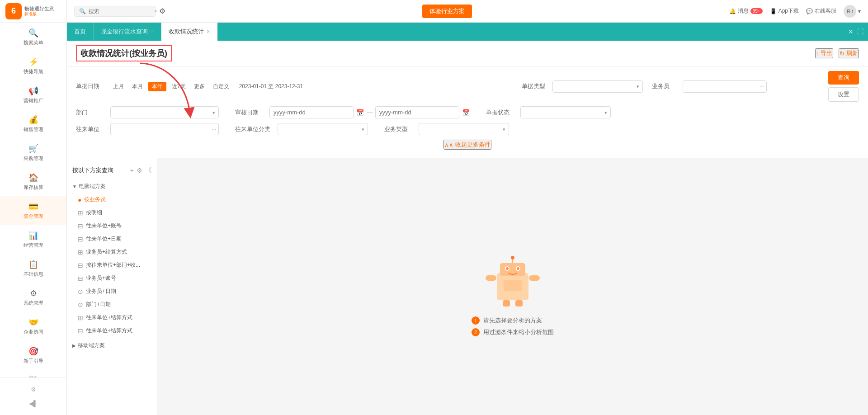 The image size is (868, 415). I want to click on scheme-item-label-0: 按业务员, so click(95, 200).